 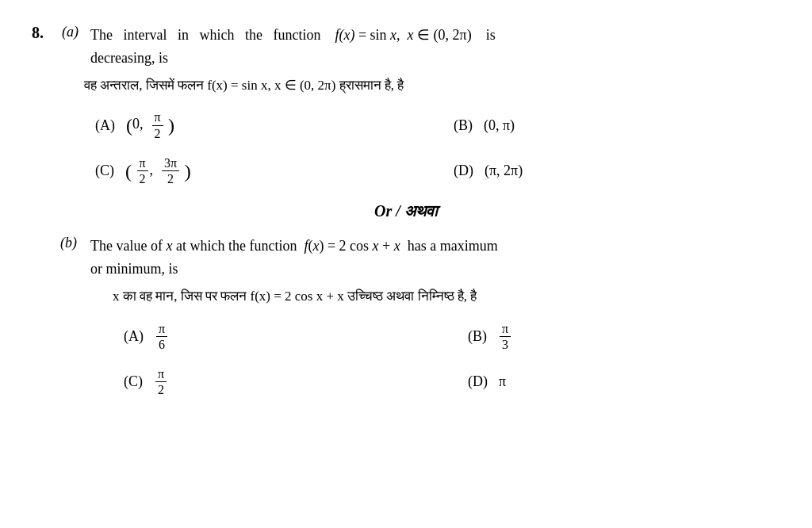 I want to click on option-c-value: ( π 2 , 3π 2 ), so click(x=159, y=171).